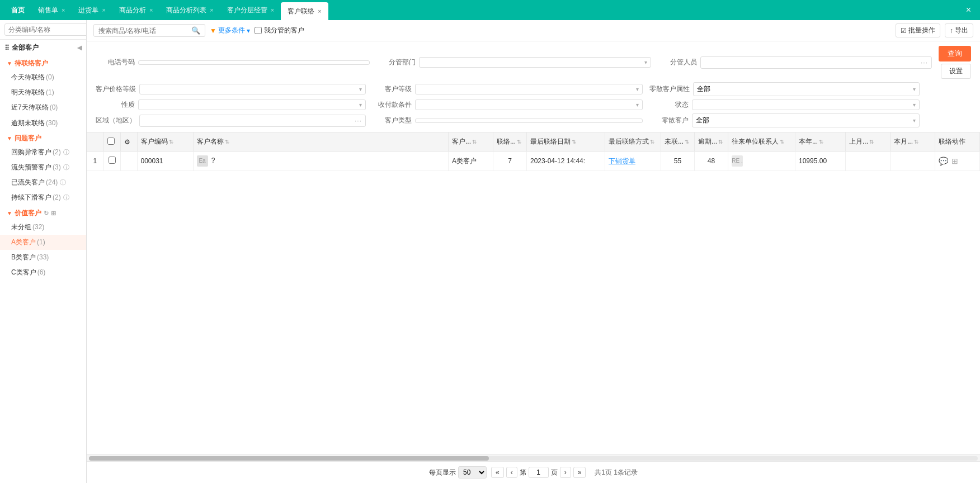  Describe the element at coordinates (319, 11) in the screenshot. I see `nav-customer-contact-close: ×` at that location.